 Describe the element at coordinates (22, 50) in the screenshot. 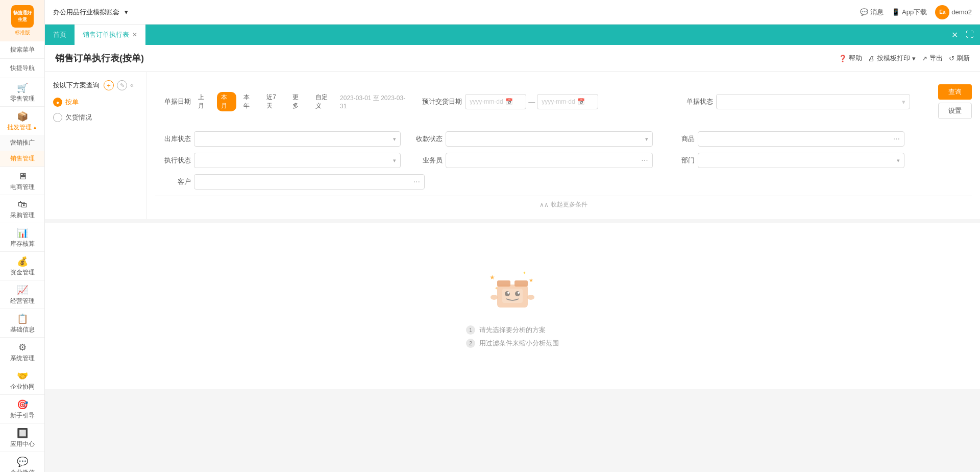

I see `search-menu: 搜索菜单` at that location.